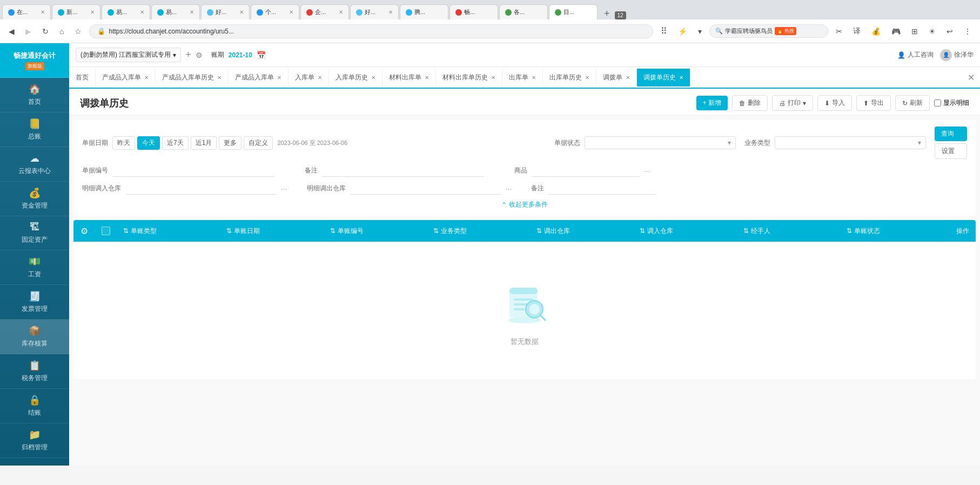 Image resolution: width=980 pixels, height=485 pixels. I want to click on goods-filter-input, so click(586, 171).